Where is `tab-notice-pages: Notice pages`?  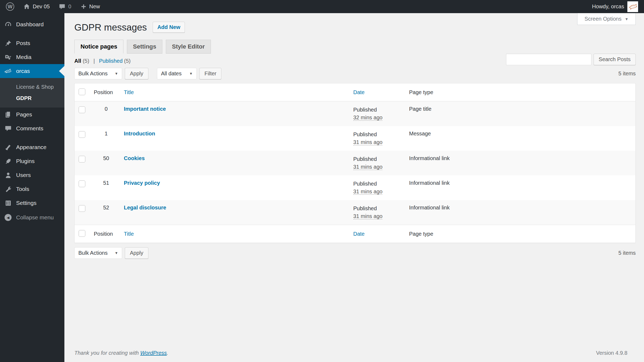 tab-notice-pages: Notice pages is located at coordinates (99, 47).